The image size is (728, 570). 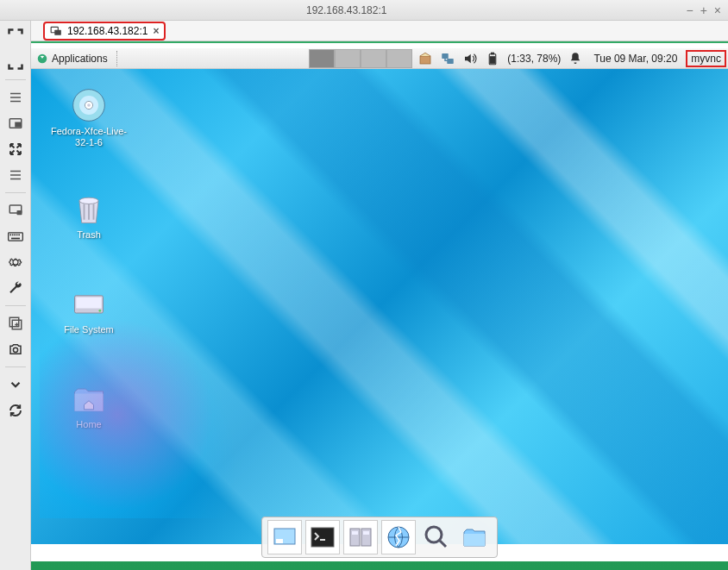 What do you see at coordinates (89, 137) in the screenshot?
I see `desktop-icon-label: Fedora-Xfce-Live-32-1-6` at bounding box center [89, 137].